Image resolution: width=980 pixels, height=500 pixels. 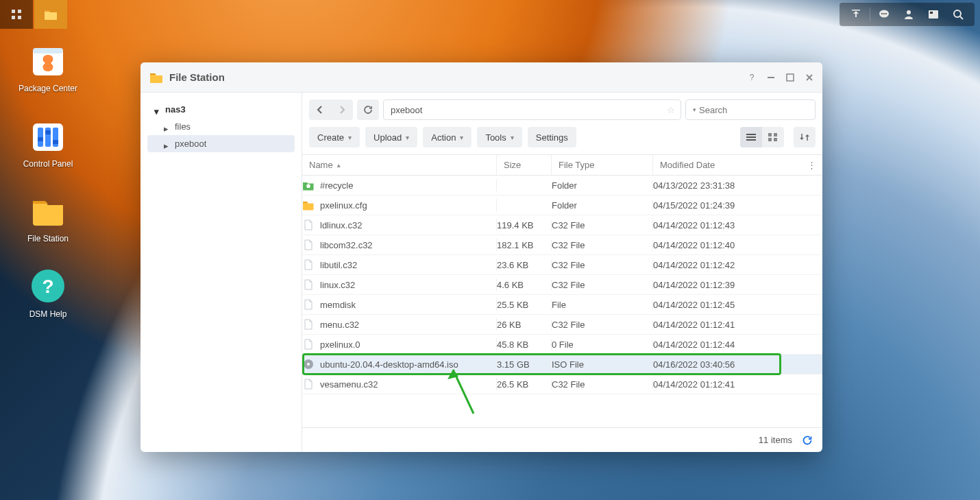 What do you see at coordinates (562, 206) in the screenshot?
I see `file-row: pxelinux.cfgFolder04/15/2022 01:24:39` at bounding box center [562, 206].